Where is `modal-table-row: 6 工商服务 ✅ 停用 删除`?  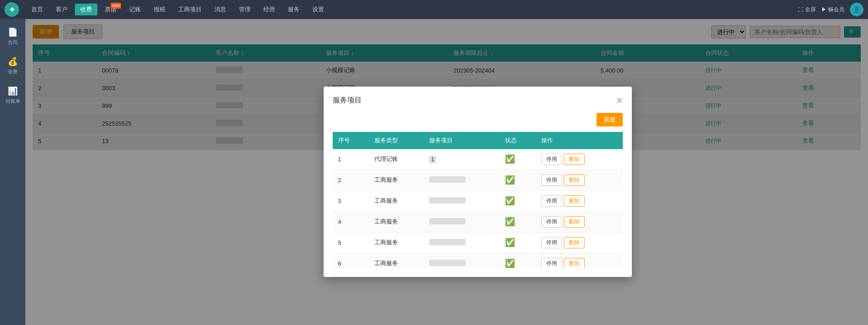
modal-table-row: 6 工商服务 ✅ 停用 删除 is located at coordinates (478, 260).